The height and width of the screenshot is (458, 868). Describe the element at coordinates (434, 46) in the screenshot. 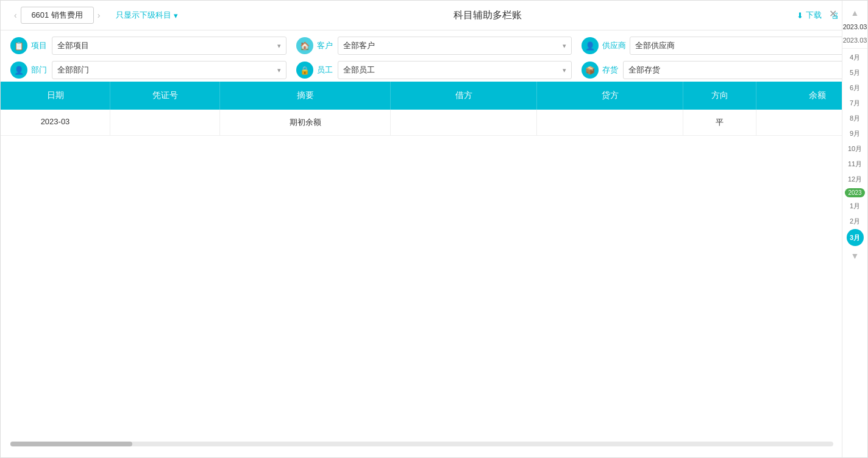

I see `filter-customer: 🏠 客户 全部客户 ▾` at that location.